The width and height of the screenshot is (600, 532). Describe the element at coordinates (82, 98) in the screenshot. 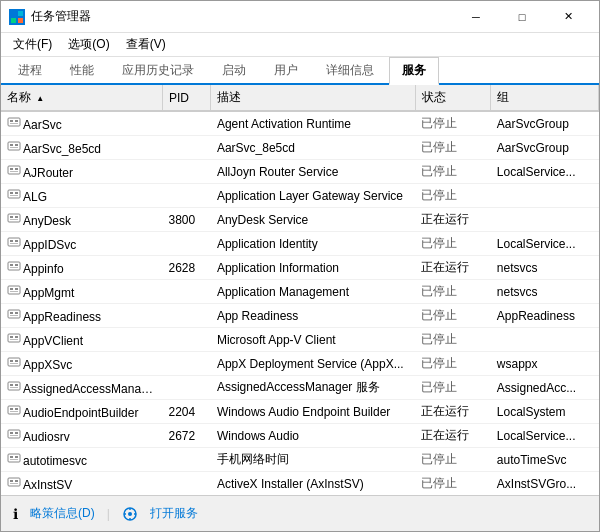

I see `col-header-name: 名称 ▲` at that location.